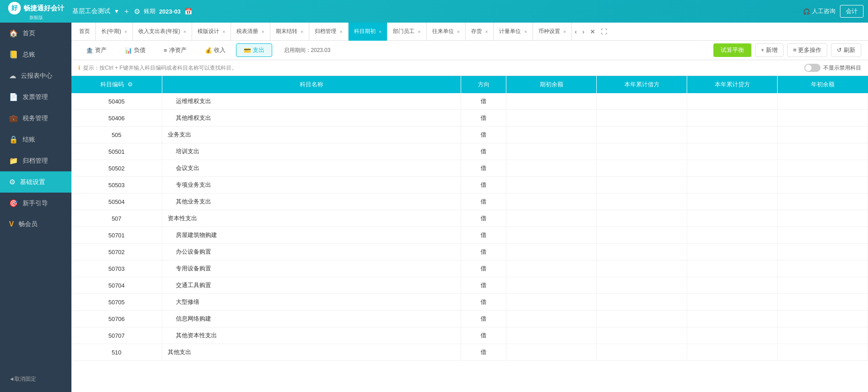  What do you see at coordinates (175, 50) in the screenshot?
I see `subject-tab-equity: ≡ 净资产` at bounding box center [175, 50].